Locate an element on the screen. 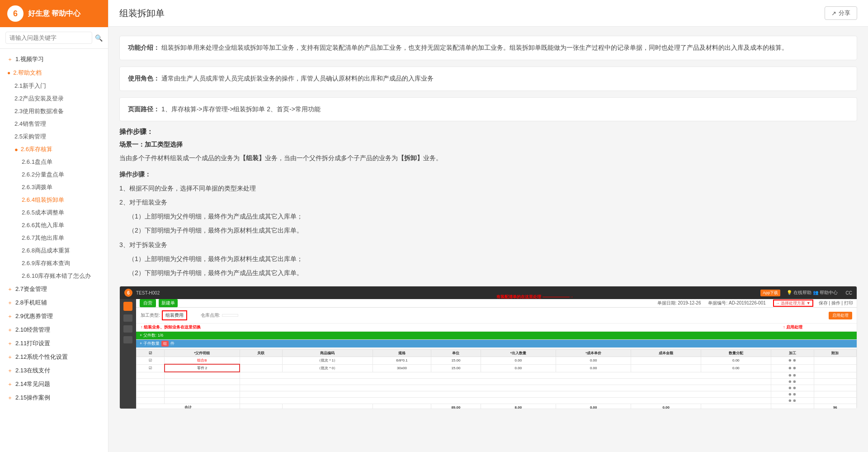 Image resolution: width=868 pixels, height=452 pixels. sub-item-label: 2.6.7其他出库单 is located at coordinates (43, 238).